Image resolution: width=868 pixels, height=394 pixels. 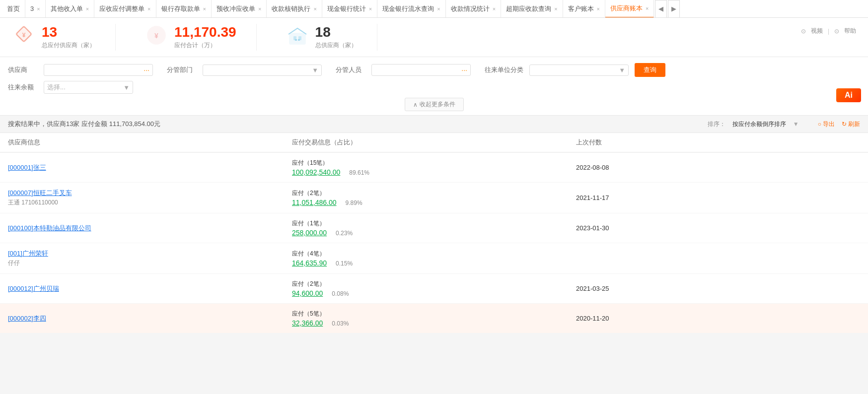 What do you see at coordinates (146, 70) in the screenshot?
I see `supplier-filter-dots-icon: ···` at bounding box center [146, 70].